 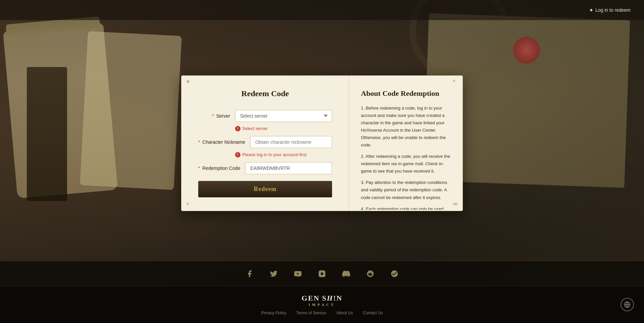 I want to click on logo-genshin-text: GEN SH!N, so click(x=322, y=298).